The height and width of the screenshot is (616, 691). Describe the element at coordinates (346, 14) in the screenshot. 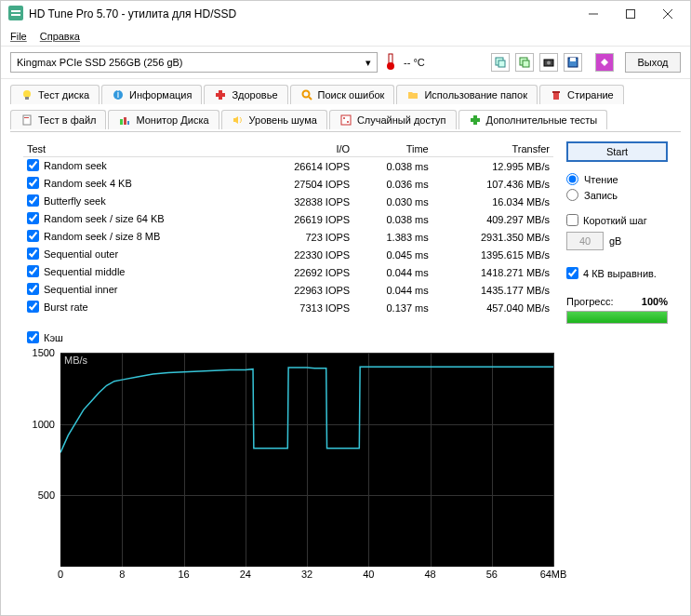

I see `titlebar: HD Tune Pro 5.70 - утилита для HD/SSD` at that location.